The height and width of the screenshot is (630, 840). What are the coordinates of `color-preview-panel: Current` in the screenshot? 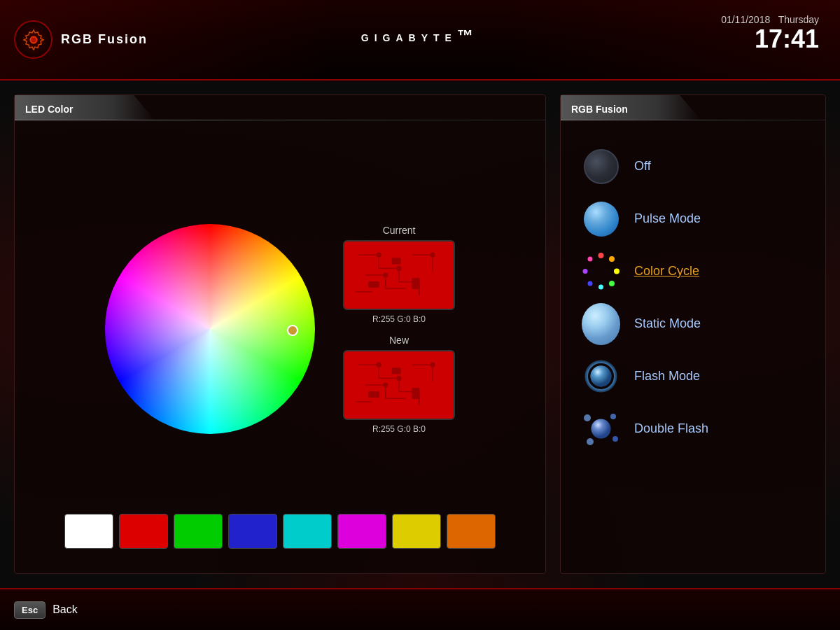 It's located at (399, 329).